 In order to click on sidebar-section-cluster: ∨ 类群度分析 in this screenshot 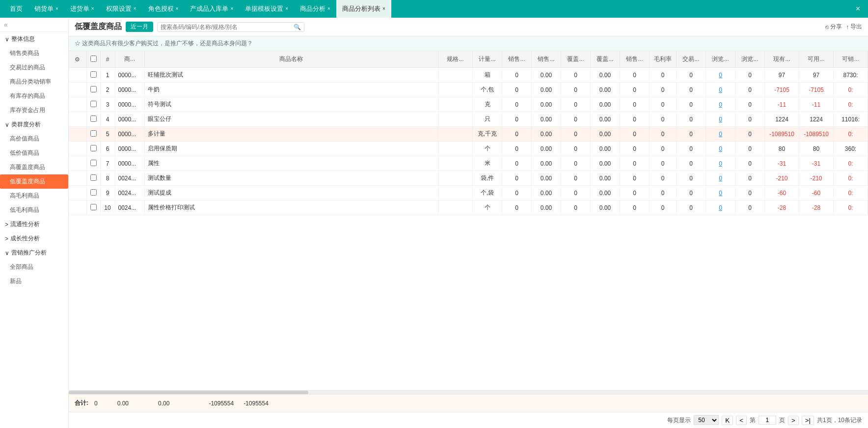, I will do `click(34, 125)`.